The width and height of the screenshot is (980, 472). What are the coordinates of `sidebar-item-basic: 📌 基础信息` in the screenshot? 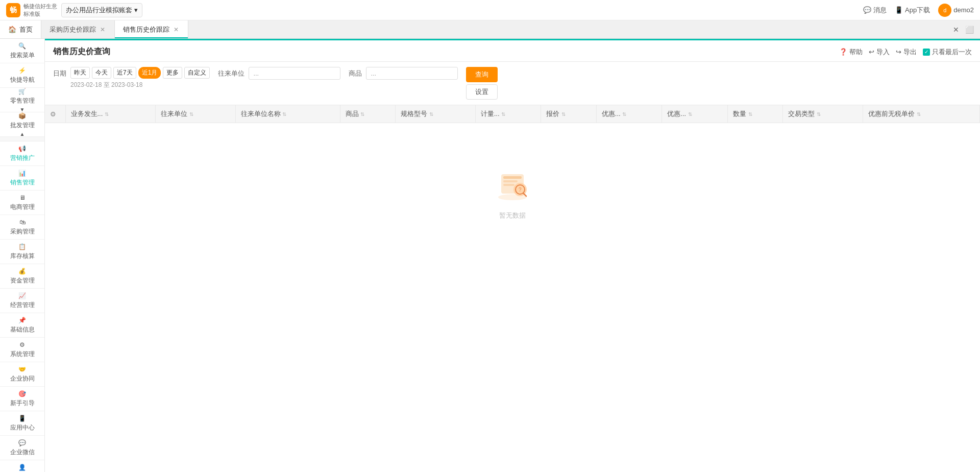 It's located at (22, 325).